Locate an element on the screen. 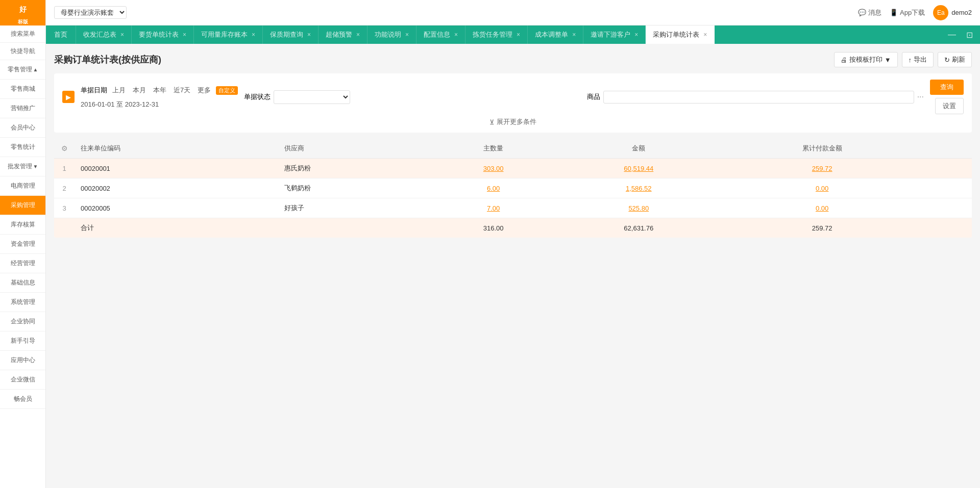 The image size is (980, 488). topbar-left: 母婴行业演示账套 is located at coordinates (90, 12).